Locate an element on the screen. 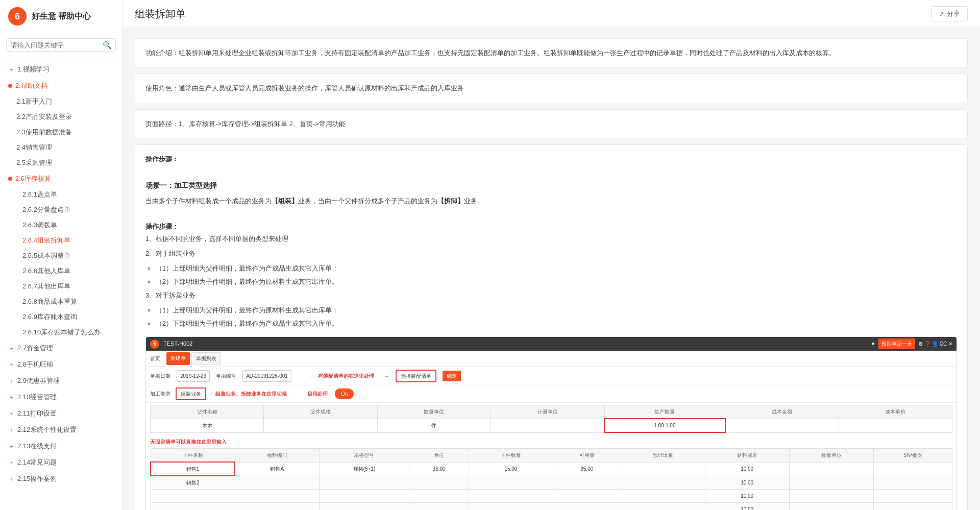  status-badge-title: ▼ is located at coordinates (873, 344).